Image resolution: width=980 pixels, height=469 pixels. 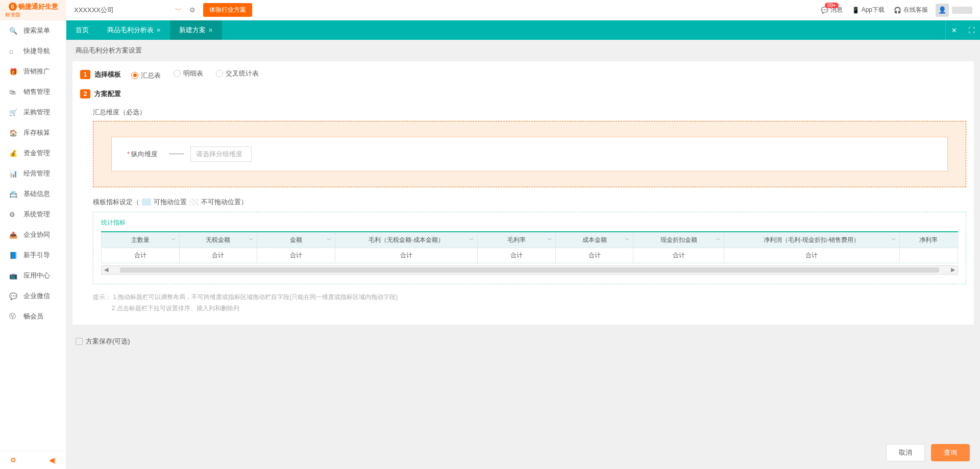 I want to click on column-label-1: 无税金额, so click(x=218, y=240).